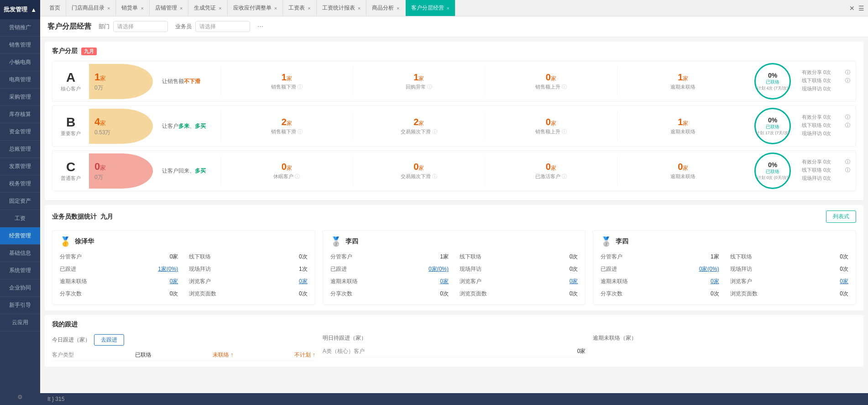 The height and width of the screenshot is (405, 868). What do you see at coordinates (66, 242) in the screenshot?
I see `staff-medal-1: 🥇` at bounding box center [66, 242].